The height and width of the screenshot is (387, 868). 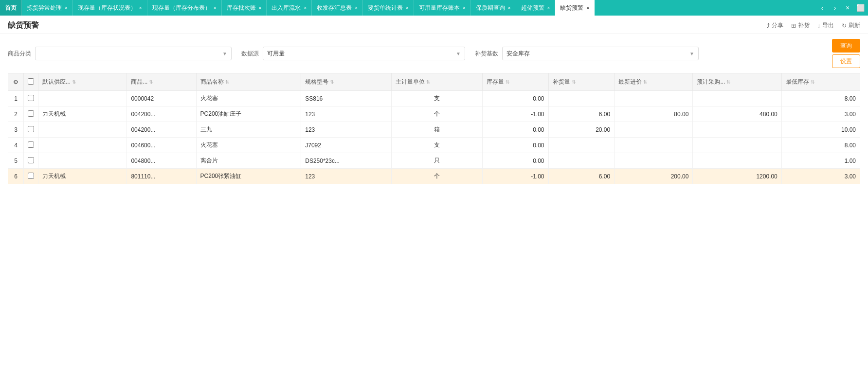 I want to click on stock-label: 库存量, so click(x=495, y=82).